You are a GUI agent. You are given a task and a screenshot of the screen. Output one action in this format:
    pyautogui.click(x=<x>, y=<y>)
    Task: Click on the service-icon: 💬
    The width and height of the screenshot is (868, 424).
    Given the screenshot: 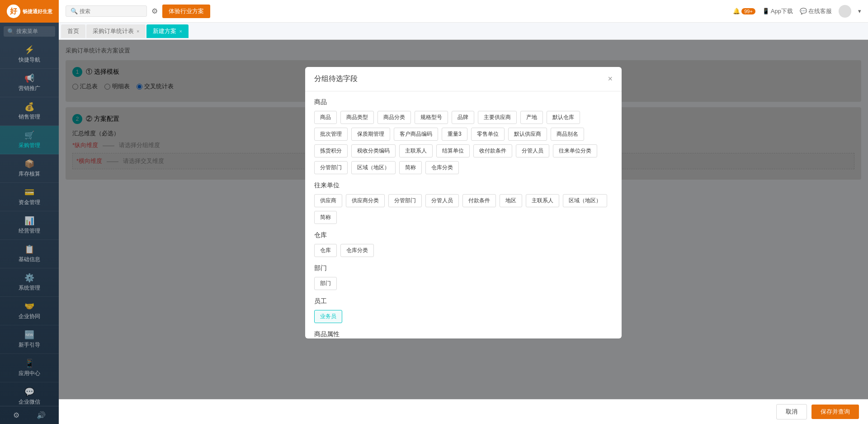 What is the action you would take?
    pyautogui.click(x=803, y=11)
    